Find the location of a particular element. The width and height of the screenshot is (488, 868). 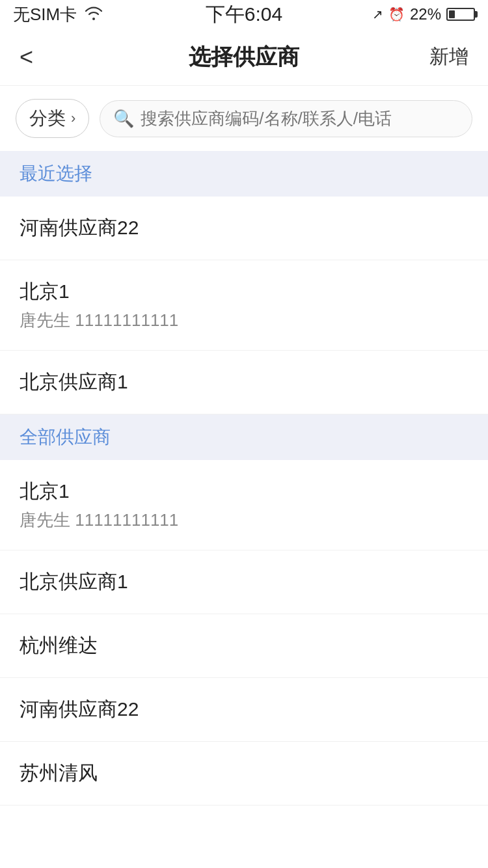

item-name: 杭州维达 is located at coordinates (244, 645).